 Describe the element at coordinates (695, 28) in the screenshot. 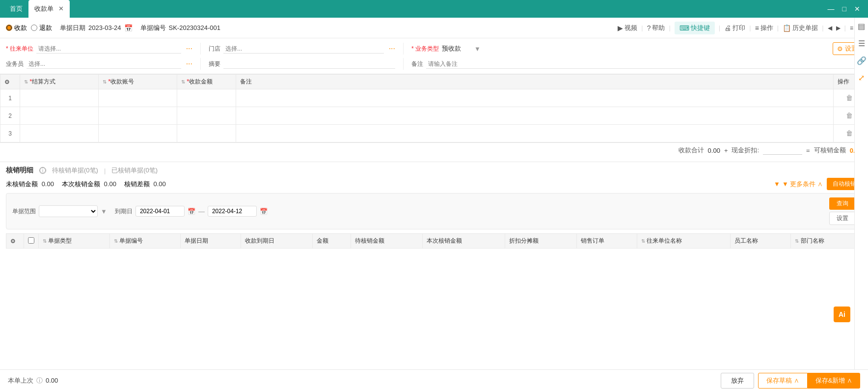

I see `action-shortcut: ⌨快捷键` at that location.